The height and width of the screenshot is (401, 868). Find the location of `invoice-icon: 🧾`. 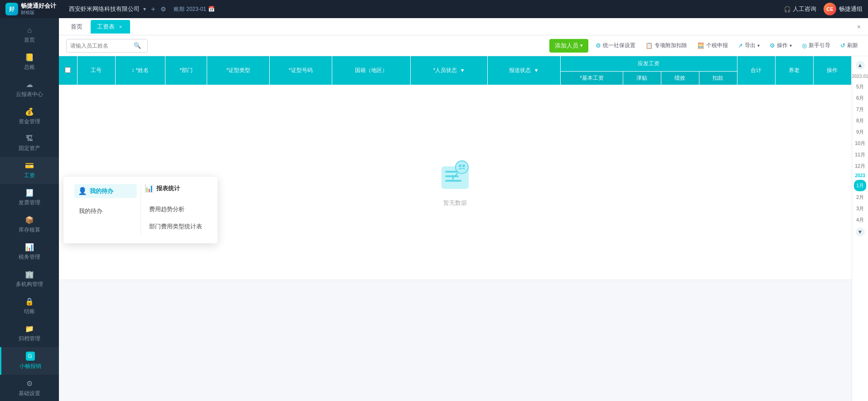

invoice-icon: 🧾 is located at coordinates (29, 193).